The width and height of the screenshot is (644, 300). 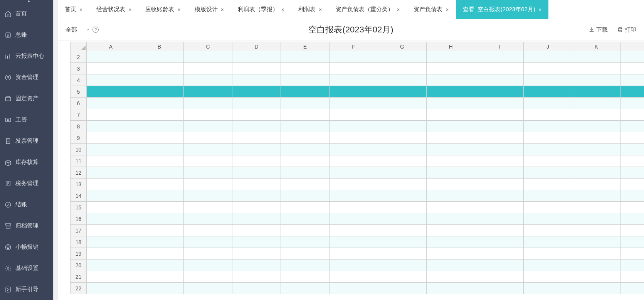 What do you see at coordinates (79, 138) in the screenshot?
I see `row-header: 9` at bounding box center [79, 138].